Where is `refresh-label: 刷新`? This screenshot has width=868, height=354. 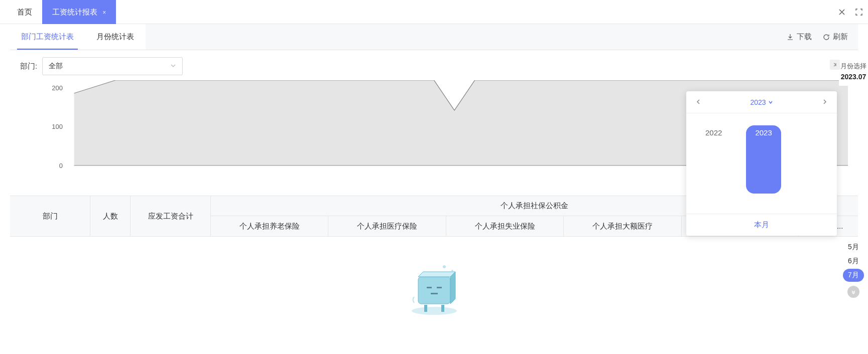 refresh-label: 刷新 is located at coordinates (840, 37).